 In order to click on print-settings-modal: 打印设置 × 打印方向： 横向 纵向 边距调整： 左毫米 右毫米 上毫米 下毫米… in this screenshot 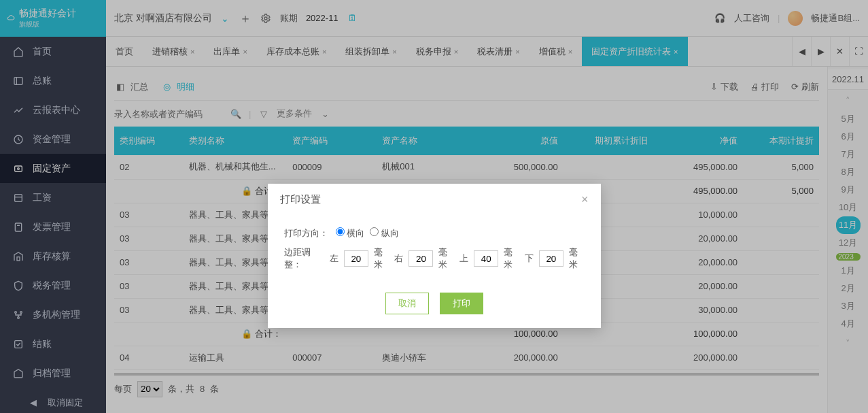, I will do `click(434, 256)`.